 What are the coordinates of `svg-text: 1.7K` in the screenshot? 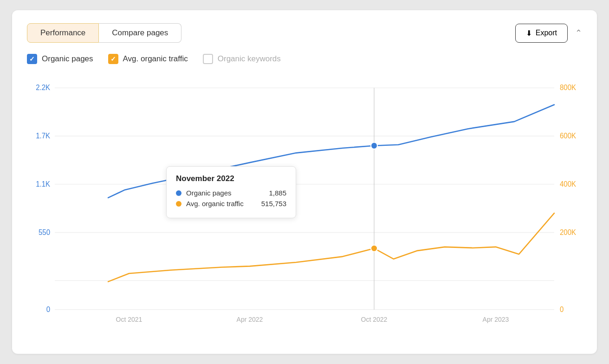 It's located at (43, 136).